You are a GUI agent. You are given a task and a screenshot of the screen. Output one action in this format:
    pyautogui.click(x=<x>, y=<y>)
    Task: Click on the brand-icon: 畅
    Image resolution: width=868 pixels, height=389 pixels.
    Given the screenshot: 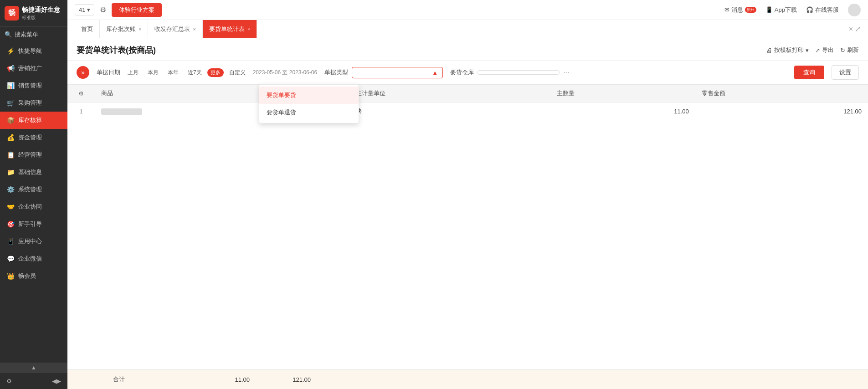 What is the action you would take?
    pyautogui.click(x=12, y=13)
    